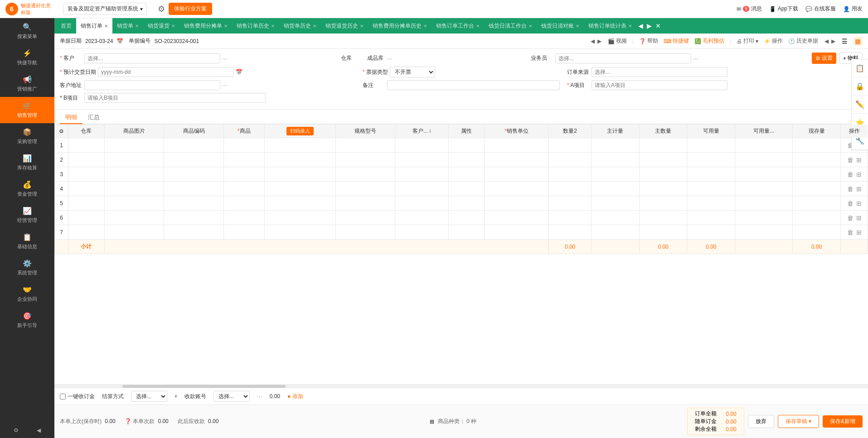 This screenshot has height=438, width=868. Describe the element at coordinates (860, 105) in the screenshot. I see `right-panel-btn-3: ✏️` at that location.